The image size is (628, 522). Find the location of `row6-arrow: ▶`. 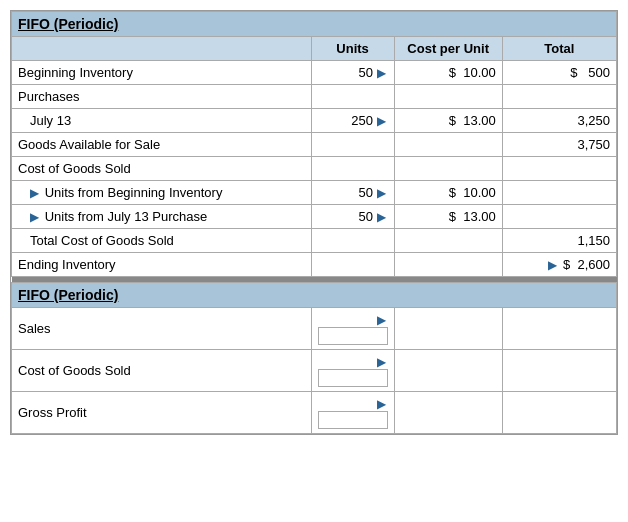

row6-arrow: ▶ is located at coordinates (34, 217).